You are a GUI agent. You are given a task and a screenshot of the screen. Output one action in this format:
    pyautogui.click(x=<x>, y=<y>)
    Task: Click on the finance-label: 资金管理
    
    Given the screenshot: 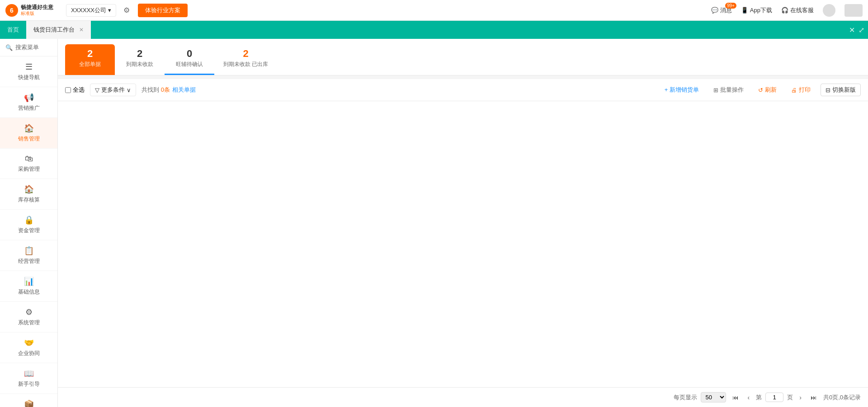 What is the action you would take?
    pyautogui.click(x=29, y=230)
    